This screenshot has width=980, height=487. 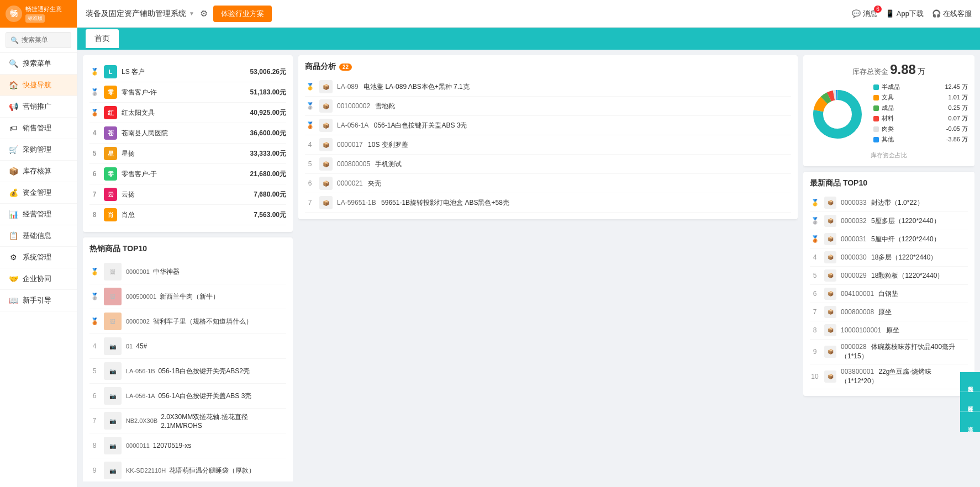 What do you see at coordinates (548, 203) in the screenshot?
I see `sold-item: 7 📦 LA-59651-1B 59651-1B旋转投影灯电池盒 ABS黑色+5…` at bounding box center [548, 203].